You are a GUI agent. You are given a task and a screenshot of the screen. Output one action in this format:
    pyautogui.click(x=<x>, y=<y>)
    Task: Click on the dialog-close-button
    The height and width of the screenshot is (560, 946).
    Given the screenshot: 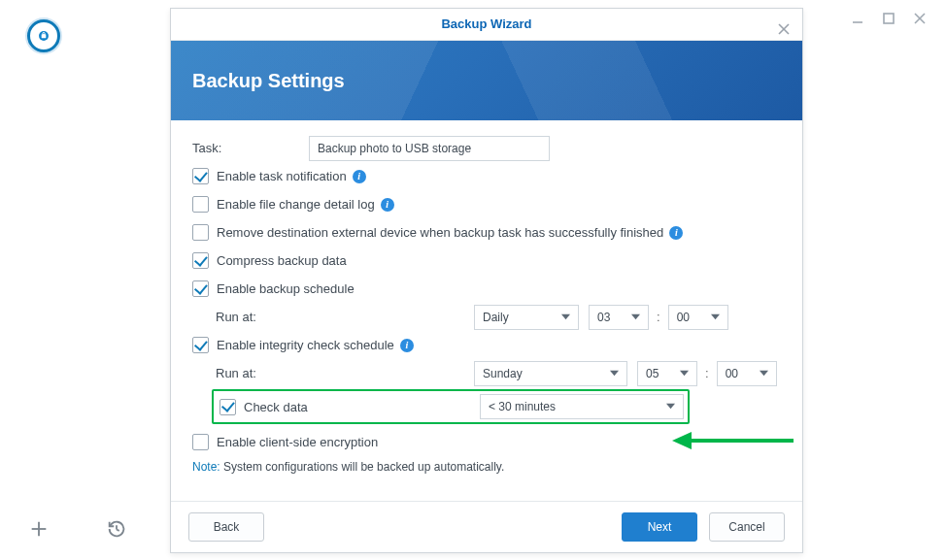 What is the action you would take?
    pyautogui.click(x=784, y=32)
    